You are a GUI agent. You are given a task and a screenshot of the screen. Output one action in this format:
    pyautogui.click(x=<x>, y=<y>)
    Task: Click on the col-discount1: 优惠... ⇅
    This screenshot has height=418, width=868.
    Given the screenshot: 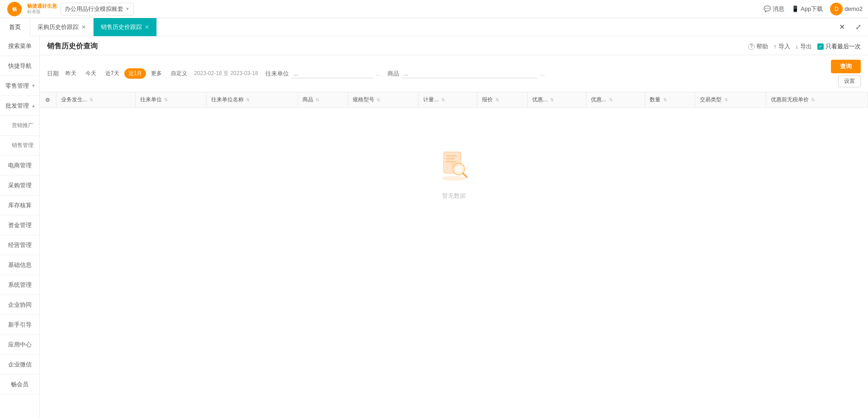 What is the action you would take?
    pyautogui.click(x=557, y=100)
    